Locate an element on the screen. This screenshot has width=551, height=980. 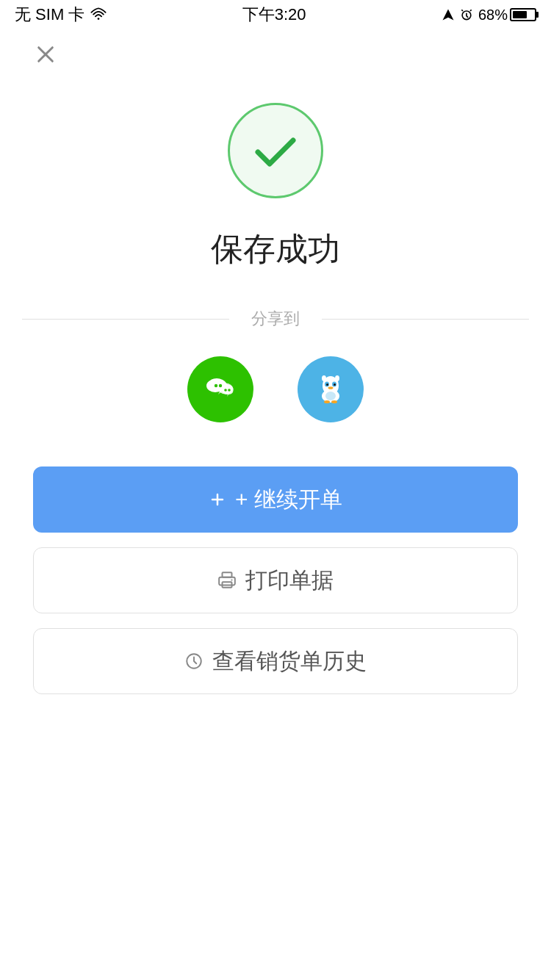
status-bar: 无 SIM 卡 下午3:20 68% is located at coordinates (276, 15).